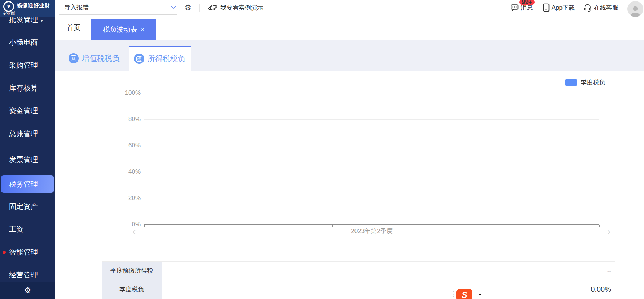  What do you see at coordinates (120, 30) in the screenshot?
I see `tab-label: 税负波动表` at bounding box center [120, 30].